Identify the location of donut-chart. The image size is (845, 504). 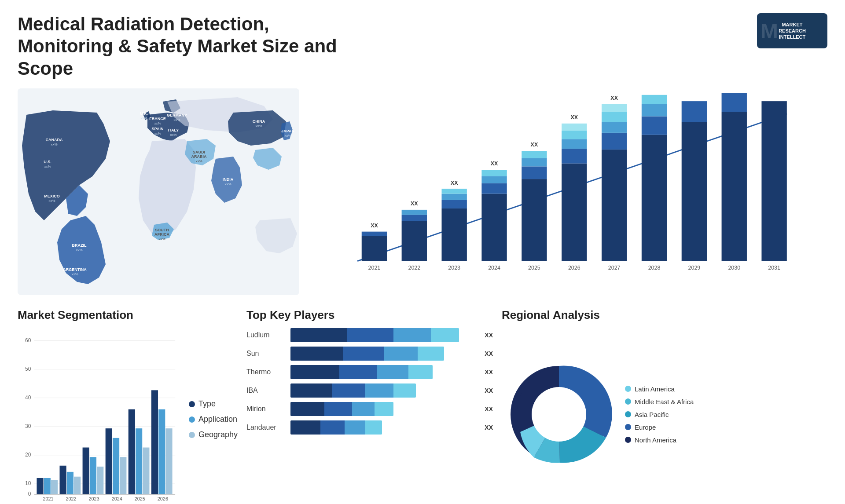
(559, 414).